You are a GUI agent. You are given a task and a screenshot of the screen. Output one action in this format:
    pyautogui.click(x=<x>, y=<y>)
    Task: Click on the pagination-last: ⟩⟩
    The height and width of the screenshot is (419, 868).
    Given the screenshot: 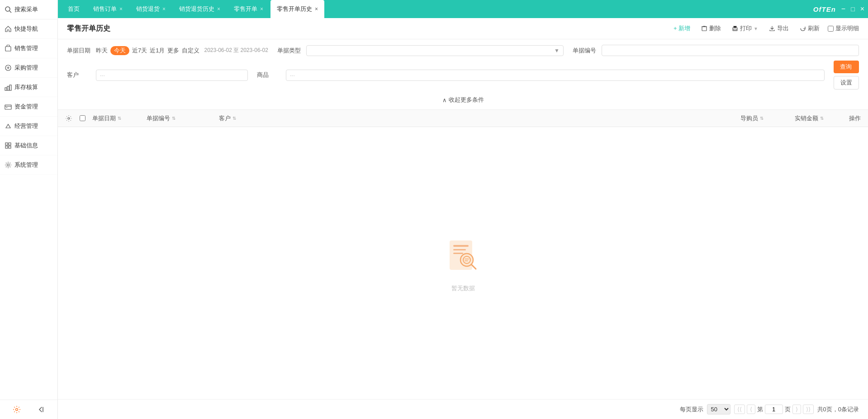 What is the action you would take?
    pyautogui.click(x=808, y=410)
    